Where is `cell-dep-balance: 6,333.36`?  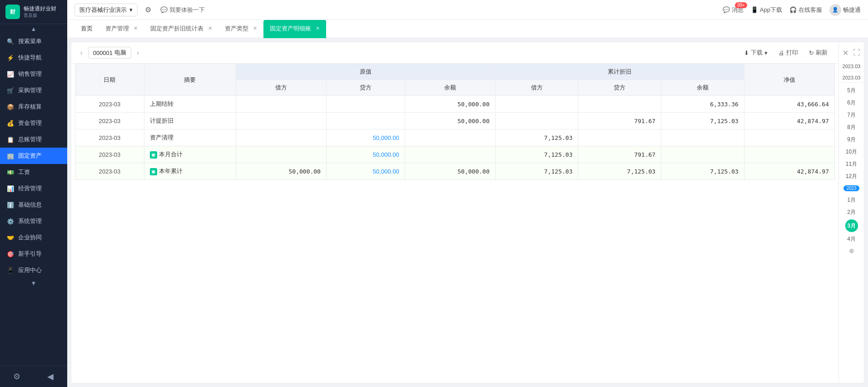 cell-dep-balance: 6,333.36 is located at coordinates (703, 104).